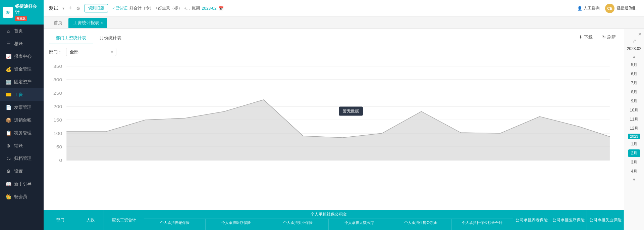  I want to click on filter-dept-label: 部门：, so click(56, 52).